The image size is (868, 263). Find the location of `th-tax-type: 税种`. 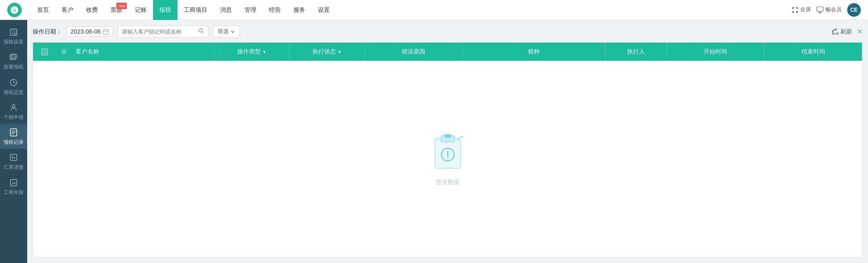

th-tax-type: 税种 is located at coordinates (534, 52).